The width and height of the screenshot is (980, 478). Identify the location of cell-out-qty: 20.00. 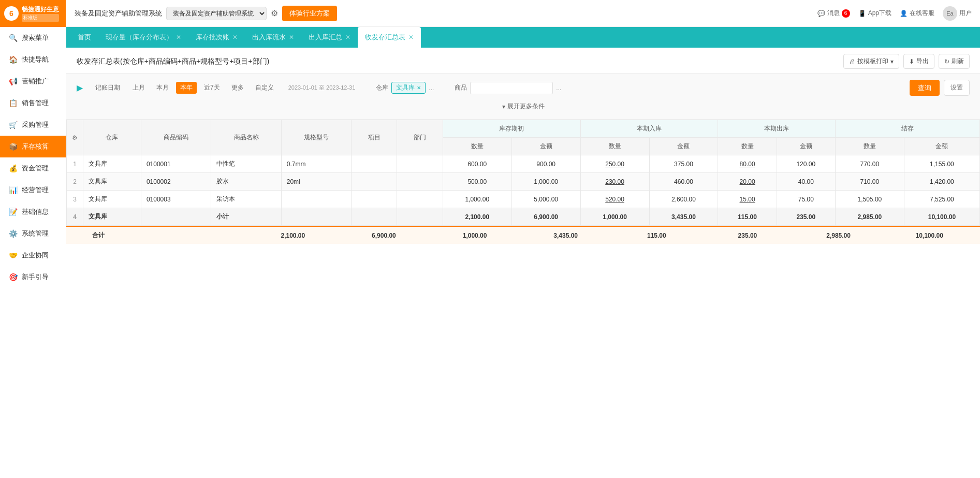
(748, 182).